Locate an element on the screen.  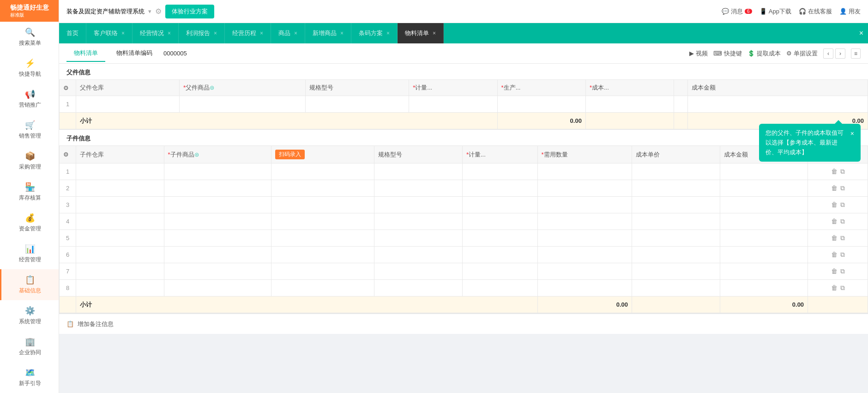
experience-btn: 体验行业方案 is located at coordinates (190, 12).